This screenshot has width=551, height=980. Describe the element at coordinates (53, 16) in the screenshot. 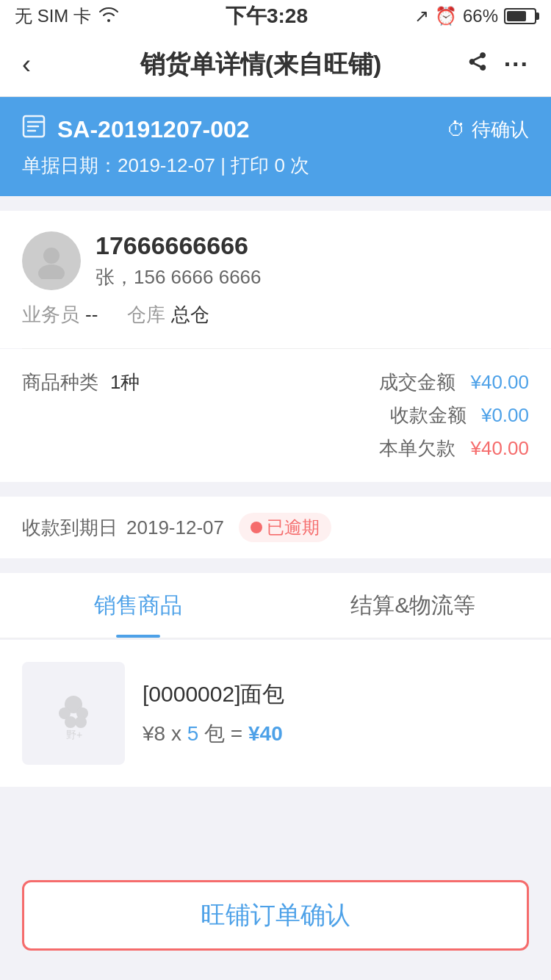

I see `carrier-text: 无 SIM 卡` at that location.